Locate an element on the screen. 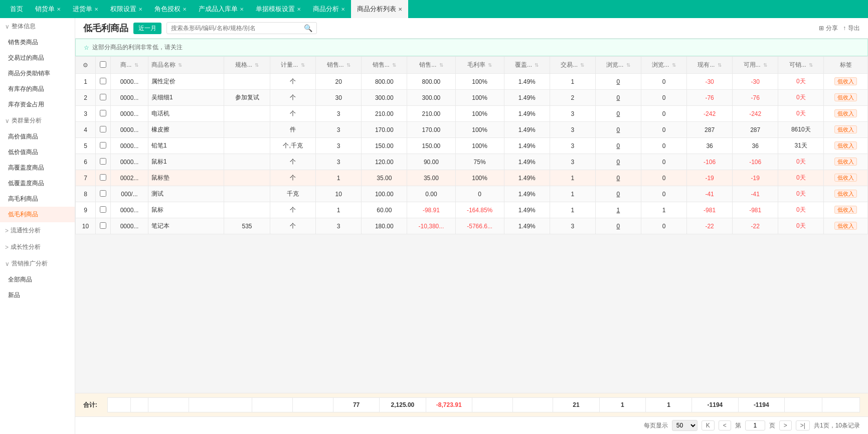  sidebar-item-new-goods: 新品 is located at coordinates (37, 295).